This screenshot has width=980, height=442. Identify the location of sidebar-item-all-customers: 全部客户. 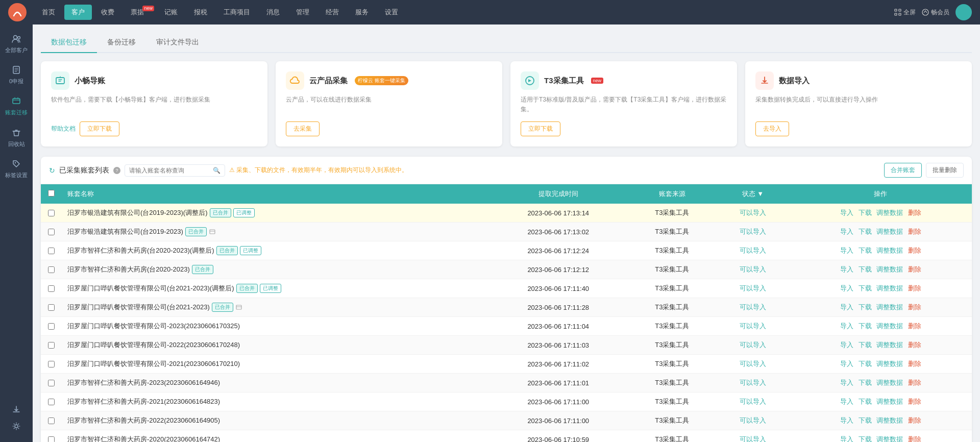
(16, 43).